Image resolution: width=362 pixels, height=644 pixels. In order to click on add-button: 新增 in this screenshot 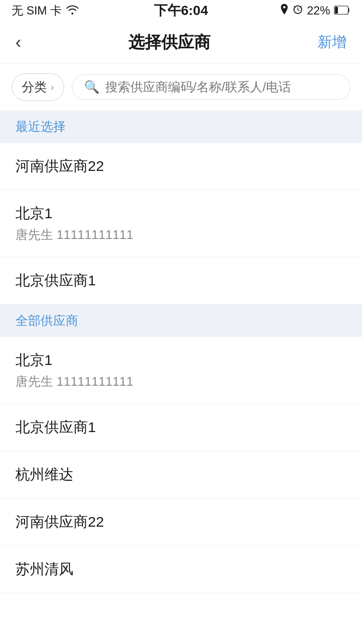, I will do `click(332, 42)`.